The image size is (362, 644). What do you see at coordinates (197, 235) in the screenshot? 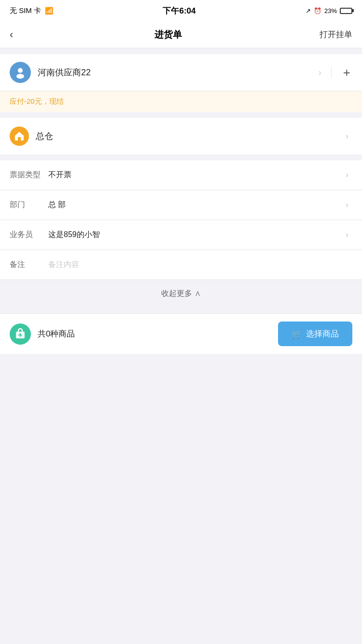
I see `salesperson-value: 这是859的小智` at bounding box center [197, 235].